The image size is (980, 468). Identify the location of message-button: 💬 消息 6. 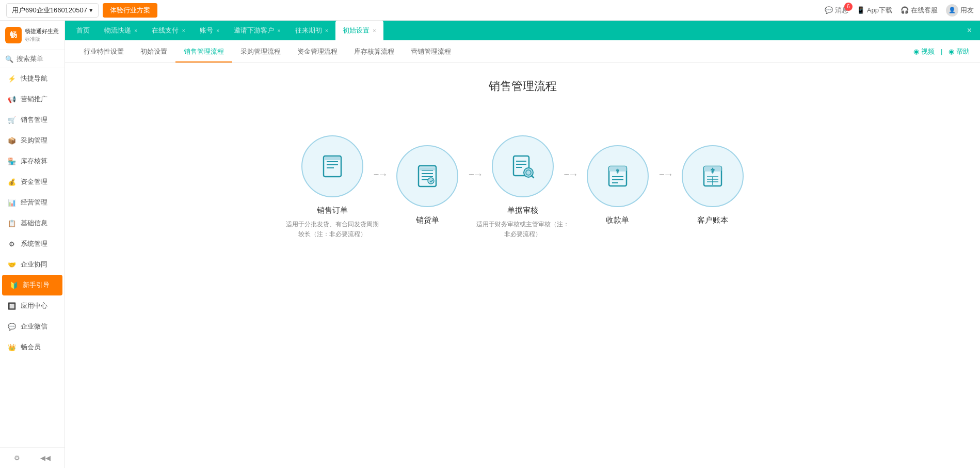
(837, 10).